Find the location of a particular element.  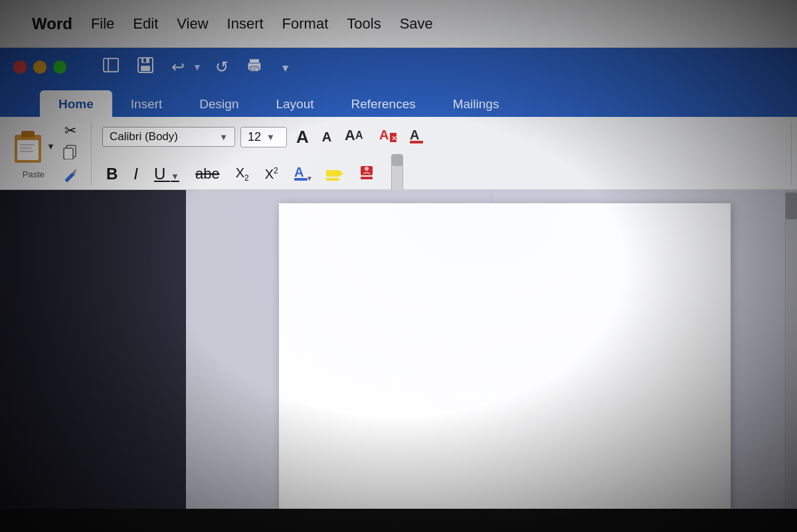

ribbon-scrollbar is located at coordinates (397, 174).